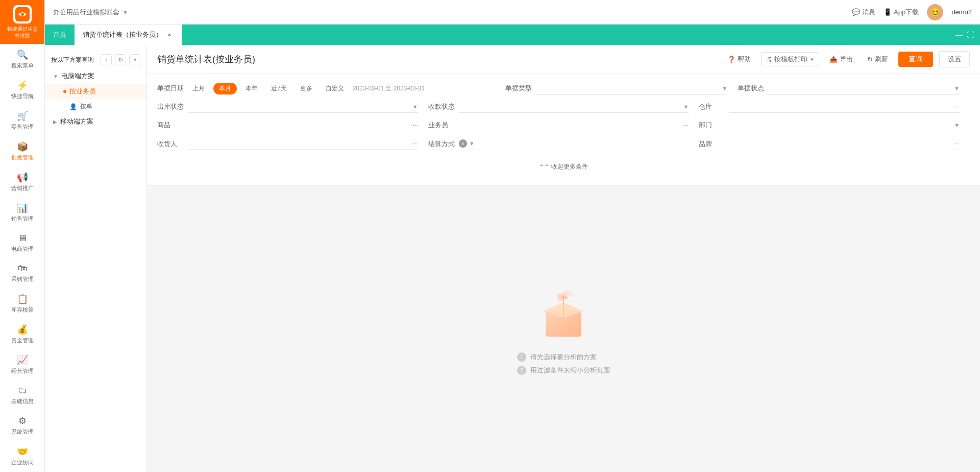 Image resolution: width=980 pixels, height=472 pixels. I want to click on tree-item-desktop: ▼ 电脑端方案, so click(96, 76).